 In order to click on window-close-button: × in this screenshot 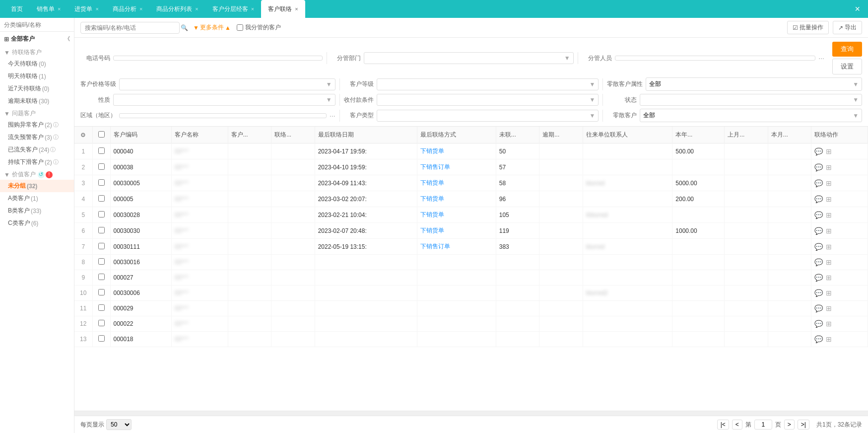, I will do `click(858, 9)`.